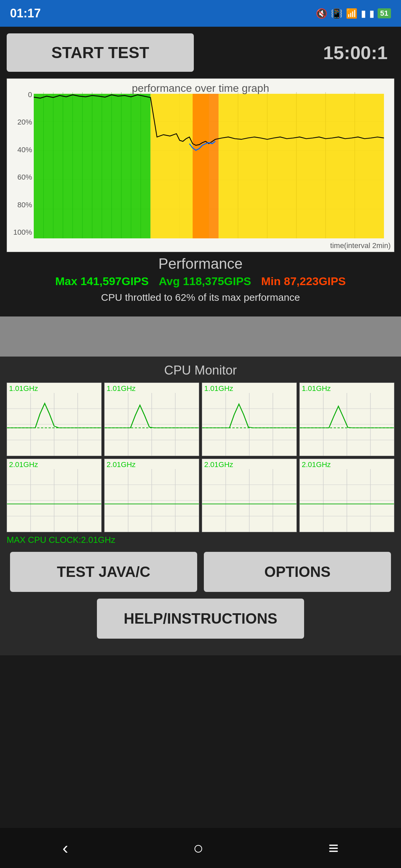 The image size is (401, 868). I want to click on test-java-c-button: TEST JAVA/C, so click(104, 572).